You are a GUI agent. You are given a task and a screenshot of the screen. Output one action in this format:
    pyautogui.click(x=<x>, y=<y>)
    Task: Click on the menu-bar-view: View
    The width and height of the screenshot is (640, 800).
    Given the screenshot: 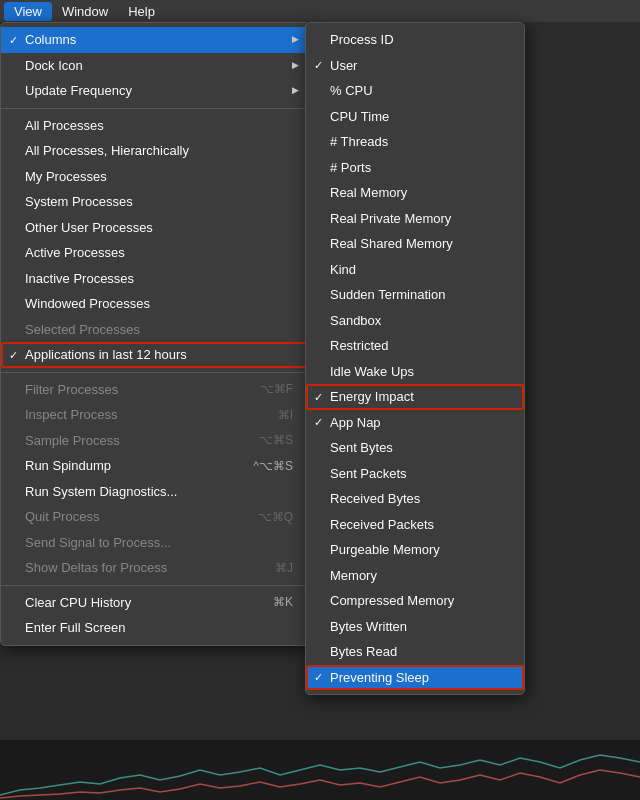 What is the action you would take?
    pyautogui.click(x=28, y=12)
    